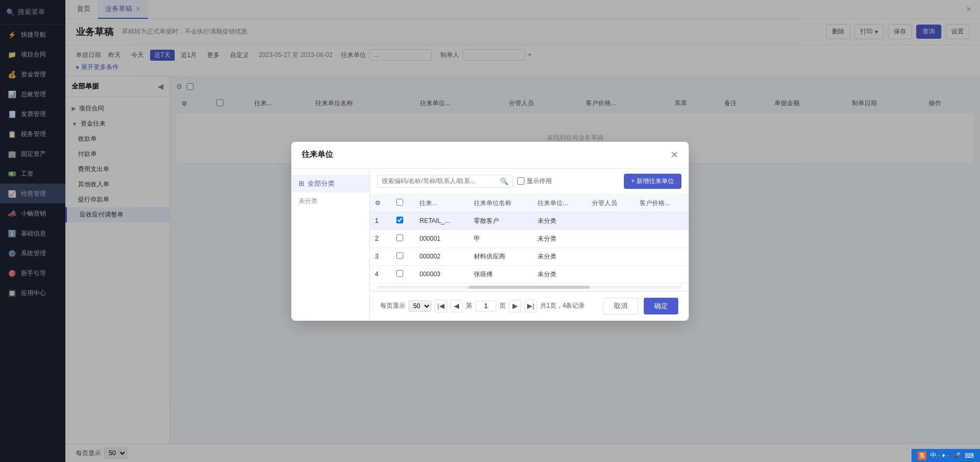 The width and height of the screenshot is (980, 462). I want to click on modal-row-1-num: 1, so click(381, 221).